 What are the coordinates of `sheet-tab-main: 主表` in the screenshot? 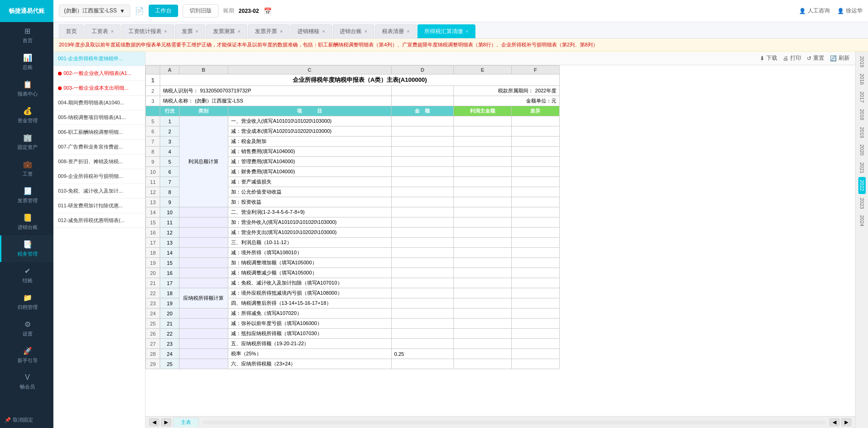 It's located at (186, 422).